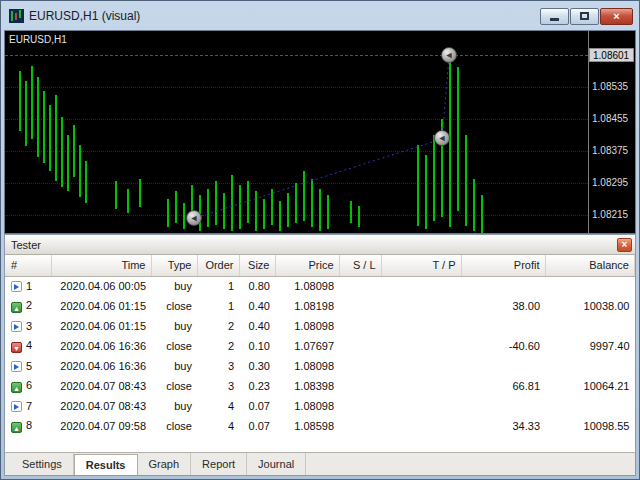 The height and width of the screenshot is (480, 640). What do you see at coordinates (101, 366) in the screenshot?
I see `cell-time: 2020.04.06 16:36` at bounding box center [101, 366].